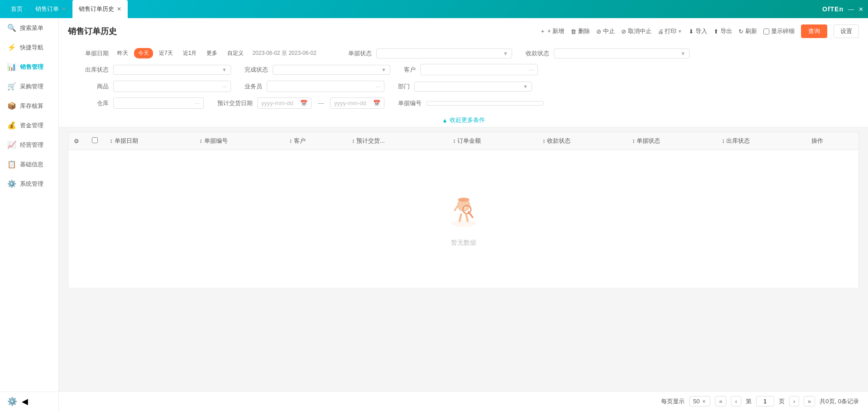 This screenshot has height=411, width=868. What do you see at coordinates (29, 184) in the screenshot?
I see `sidebar-item-system-mgmt: ⚙️ 系统管理` at bounding box center [29, 184].